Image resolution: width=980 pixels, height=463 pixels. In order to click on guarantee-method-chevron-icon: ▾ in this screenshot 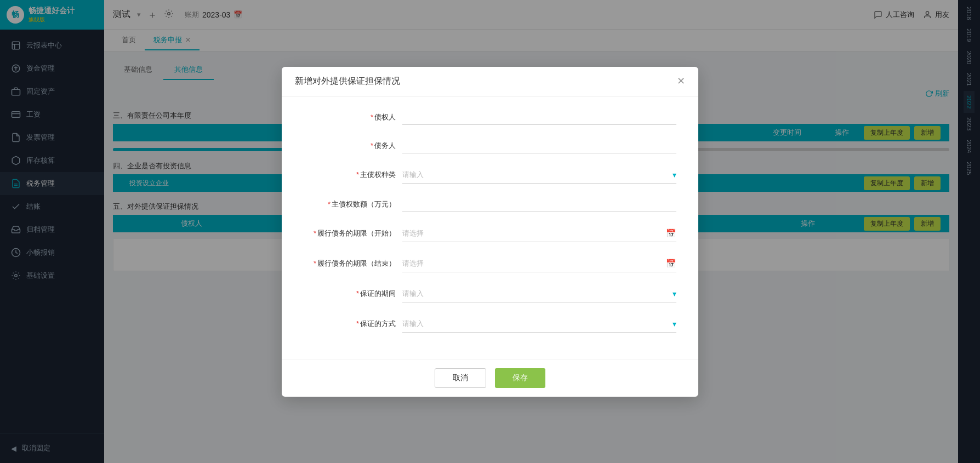, I will do `click(674, 324)`.